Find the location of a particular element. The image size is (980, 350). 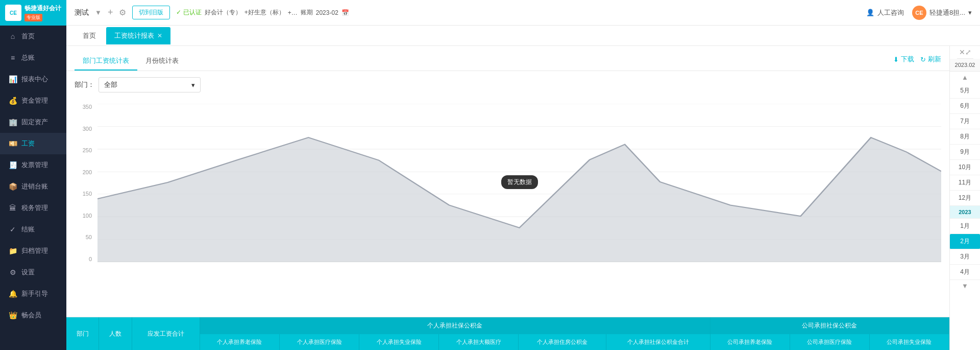

month-7: 7月 is located at coordinates (965, 122).